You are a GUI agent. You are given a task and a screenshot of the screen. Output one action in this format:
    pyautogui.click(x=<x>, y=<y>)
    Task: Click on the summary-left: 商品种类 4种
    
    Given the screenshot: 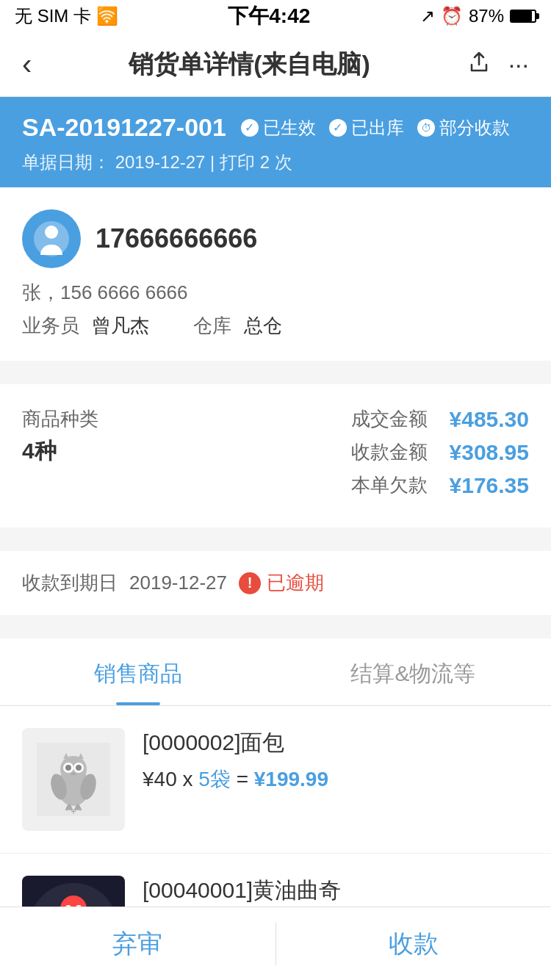 What is the action you would take?
    pyautogui.click(x=60, y=436)
    